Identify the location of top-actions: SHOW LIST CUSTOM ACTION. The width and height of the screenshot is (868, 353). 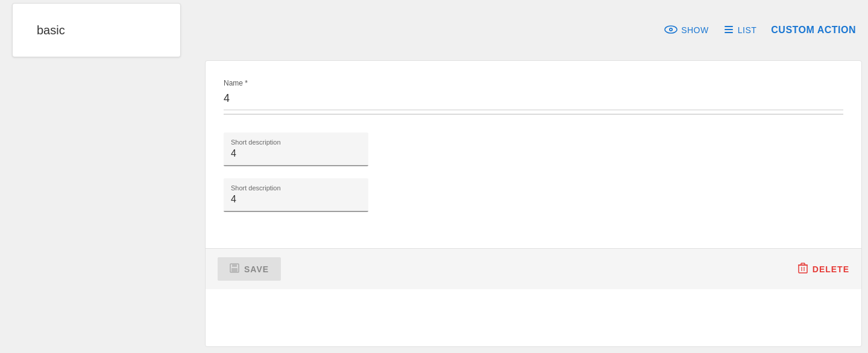
(760, 30).